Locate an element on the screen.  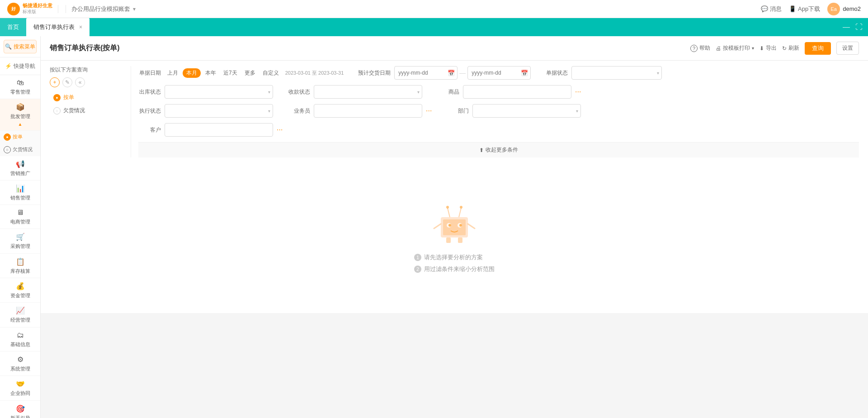
inventory-label: 库存核算 is located at coordinates (20, 271).